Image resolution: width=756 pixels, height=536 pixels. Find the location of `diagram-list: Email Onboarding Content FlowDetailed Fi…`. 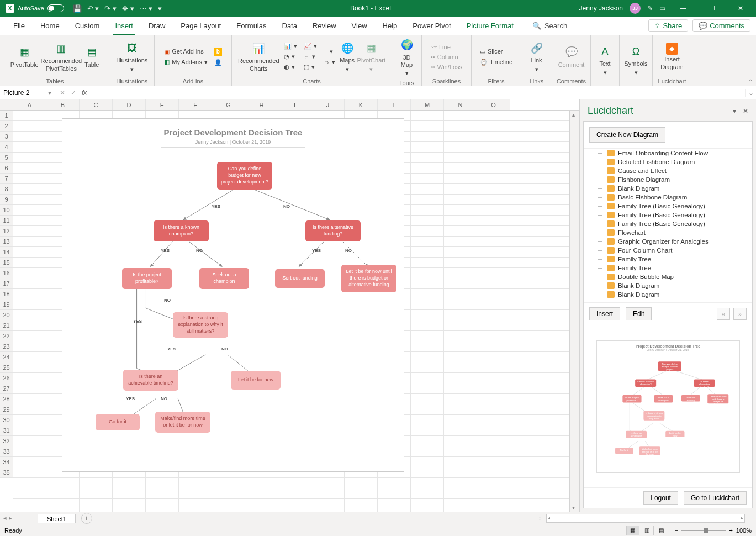

diagram-list: Email Onboarding Content FlowDetailed Fi… is located at coordinates (668, 225).